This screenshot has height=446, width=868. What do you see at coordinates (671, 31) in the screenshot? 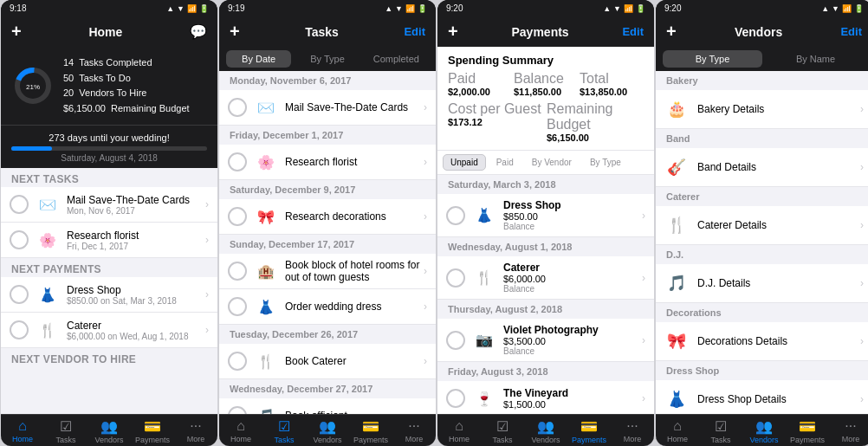
I see `add-button-vendors: +` at bounding box center [671, 31].